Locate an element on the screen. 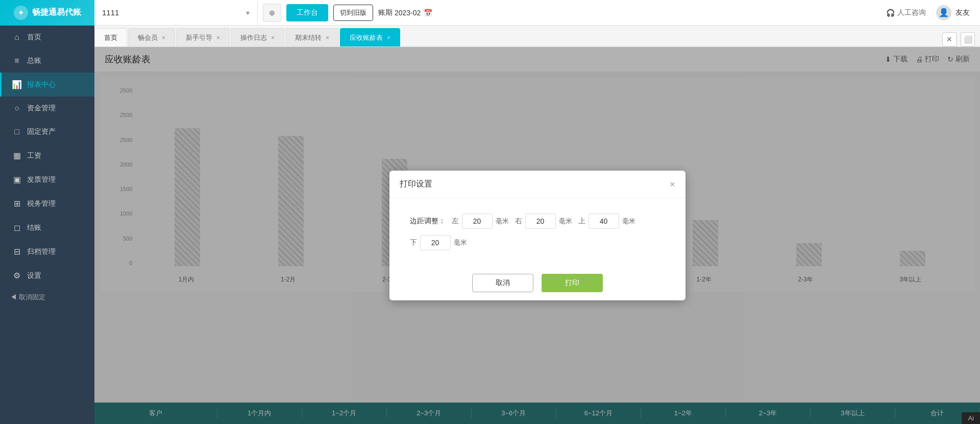 Image resolution: width=980 pixels, height=424 pixels. sidebar-item-assets: □ 固定资产 is located at coordinates (47, 132).